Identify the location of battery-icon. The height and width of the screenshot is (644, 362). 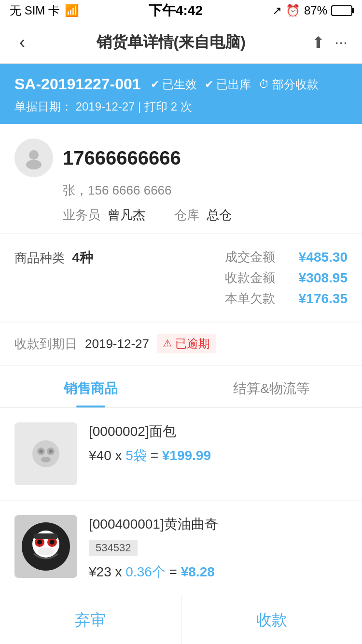
(342, 11).